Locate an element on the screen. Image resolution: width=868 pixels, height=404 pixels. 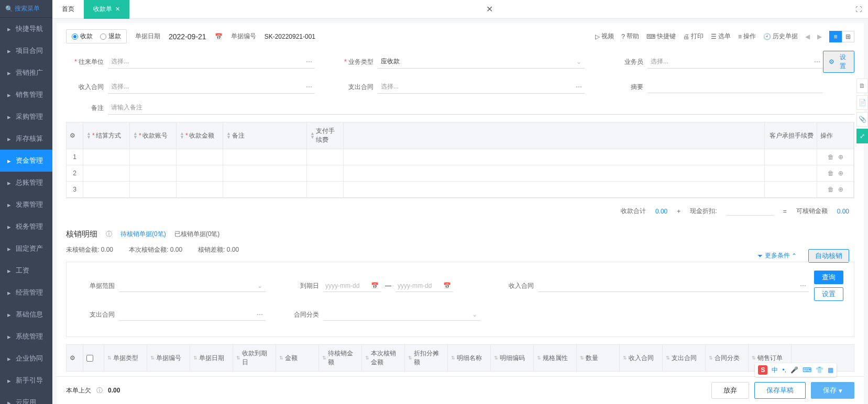
t2-col-2: ⇅单据日期 is located at coordinates (212, 358).